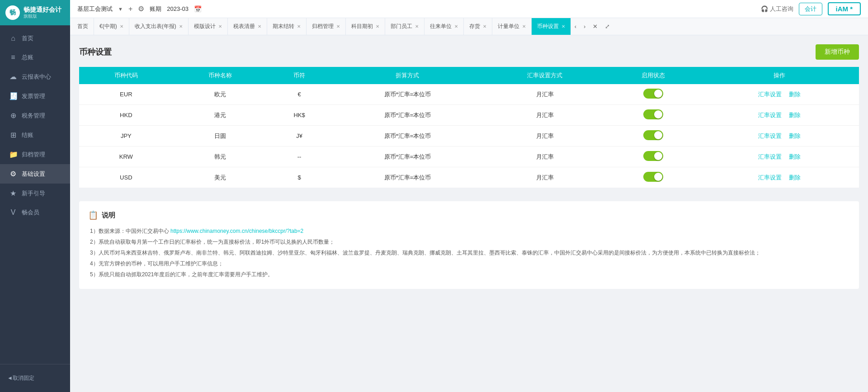 The height and width of the screenshot is (392, 868). What do you see at coordinates (405, 27) in the screenshot?
I see `tab-dept: 部门员工✕` at bounding box center [405, 27].